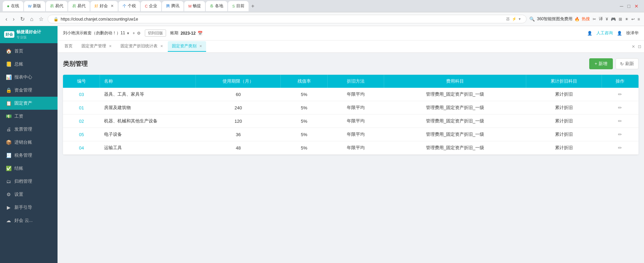  Describe the element at coordinates (238, 108) in the screenshot. I see `cell-period-1: 240` at that location.